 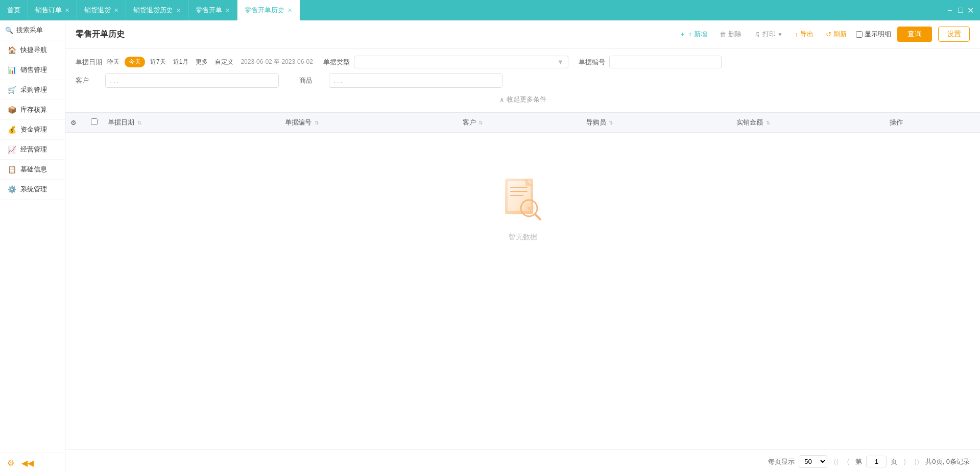 What do you see at coordinates (469, 122) in the screenshot?
I see `th-customer-label: 客户` at bounding box center [469, 122].